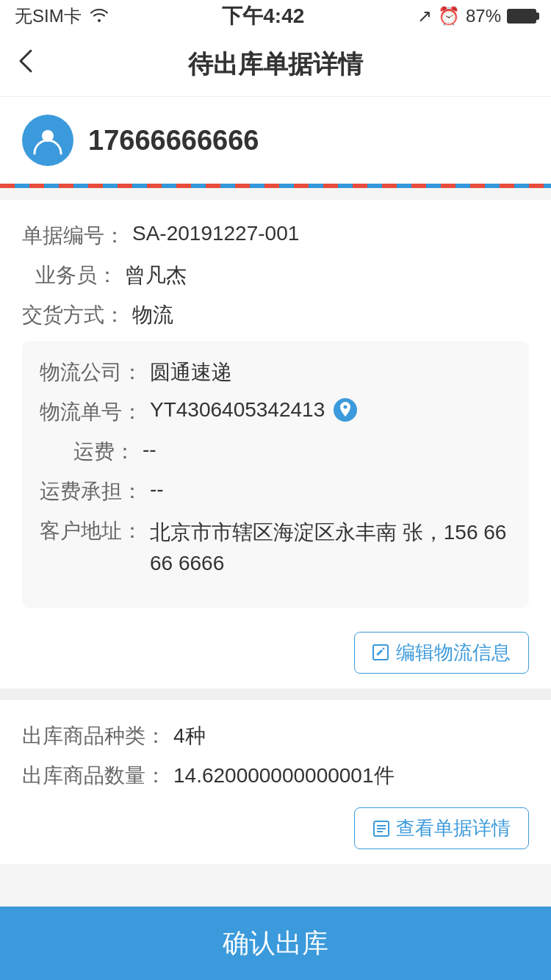  I want to click on salesman-row: 业务员： 曾凡杰, so click(276, 275).